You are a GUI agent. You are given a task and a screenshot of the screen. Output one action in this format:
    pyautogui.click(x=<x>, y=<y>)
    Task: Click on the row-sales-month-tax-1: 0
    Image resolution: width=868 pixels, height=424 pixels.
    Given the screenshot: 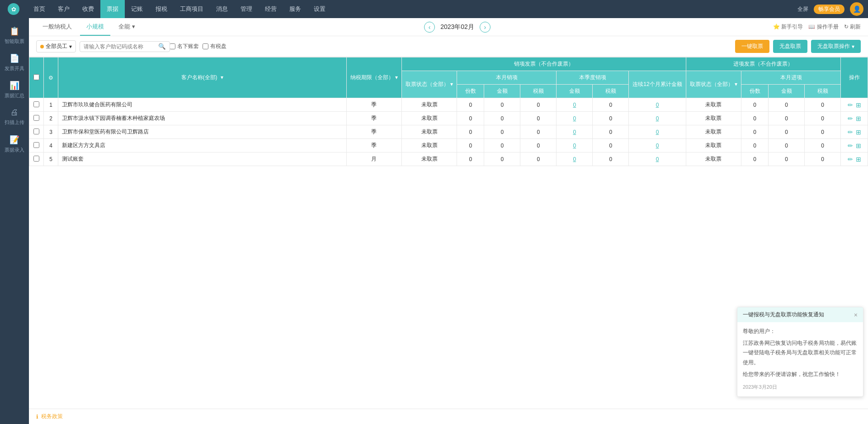 What is the action you would take?
    pyautogui.click(x=538, y=119)
    